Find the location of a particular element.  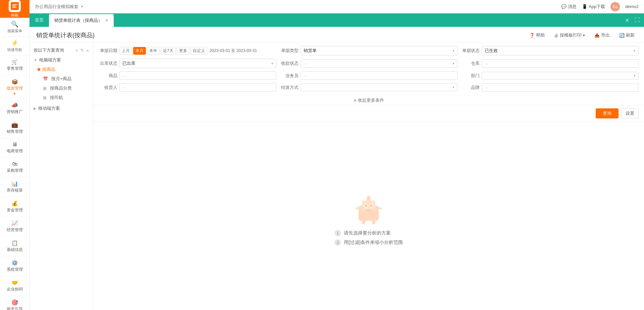

help-label: 帮助 is located at coordinates (540, 35).